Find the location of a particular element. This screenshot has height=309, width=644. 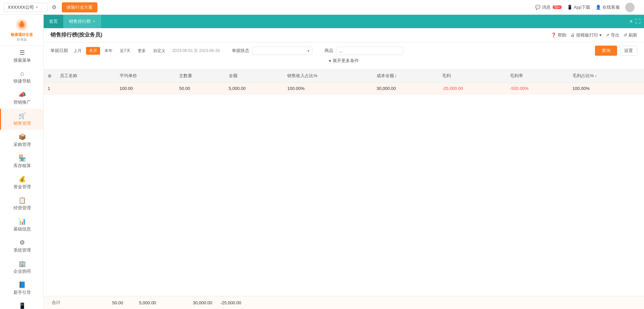

expand-button: ▾ 展开更多条件 is located at coordinates (344, 61).